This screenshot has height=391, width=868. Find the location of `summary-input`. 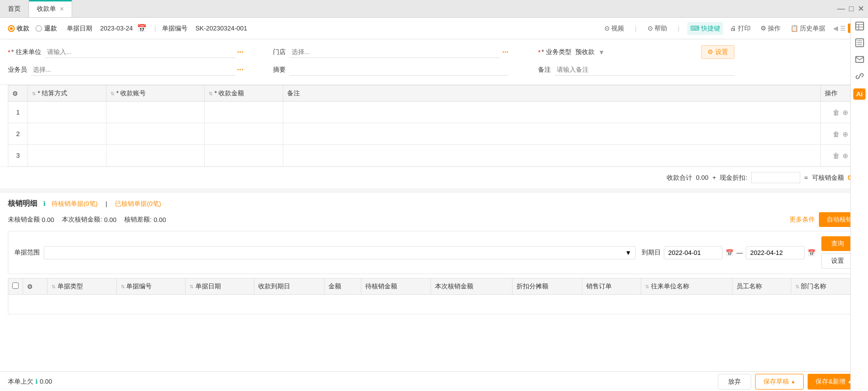

summary-input is located at coordinates (399, 70).